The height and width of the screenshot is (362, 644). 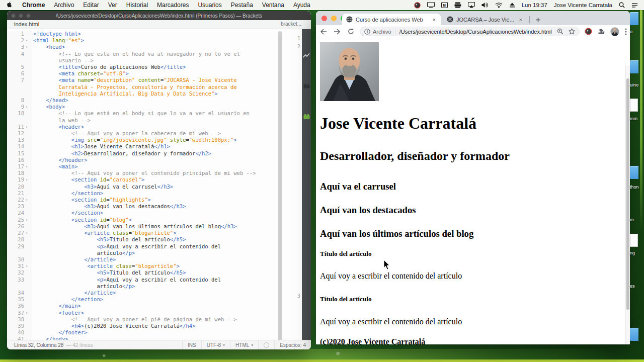 I want to click on page-scrollbar-thumb, so click(x=628, y=194).